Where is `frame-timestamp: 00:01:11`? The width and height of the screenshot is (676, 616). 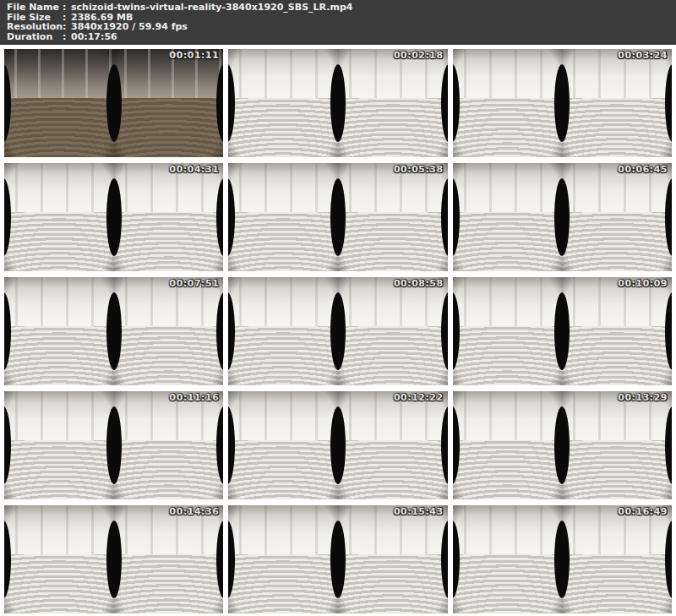 frame-timestamp: 00:01:11 is located at coordinates (194, 56).